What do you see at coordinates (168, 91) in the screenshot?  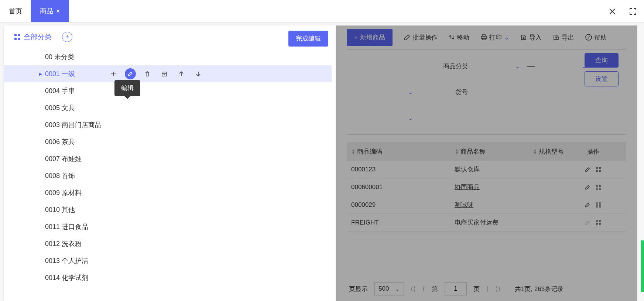 I see `category-item: 0004 手串` at bounding box center [168, 91].